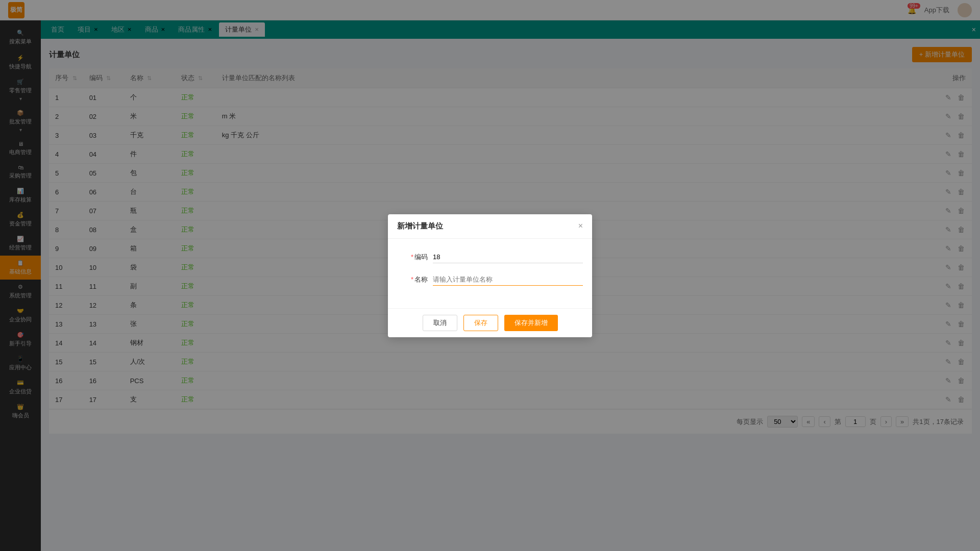  Describe the element at coordinates (508, 257) in the screenshot. I see `form-code-input` at that location.